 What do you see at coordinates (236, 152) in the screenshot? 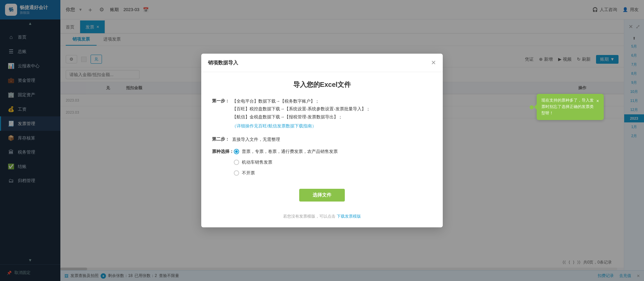
I see `radio-normal-circle` at bounding box center [236, 152].